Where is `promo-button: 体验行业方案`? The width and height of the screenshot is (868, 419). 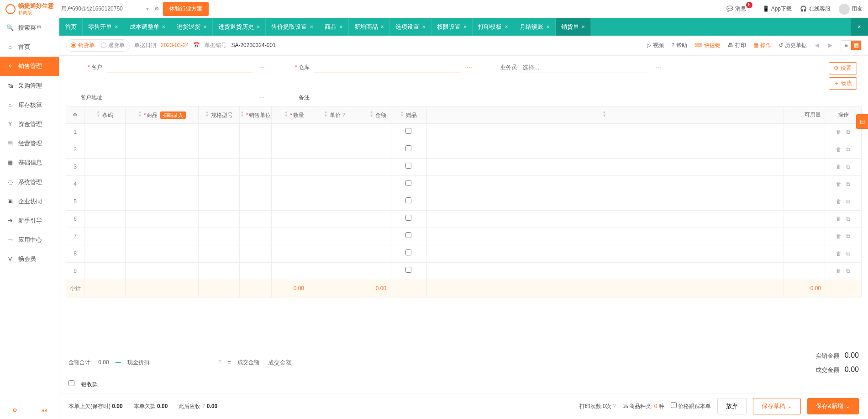
promo-button: 体验行业方案 is located at coordinates (186, 9).